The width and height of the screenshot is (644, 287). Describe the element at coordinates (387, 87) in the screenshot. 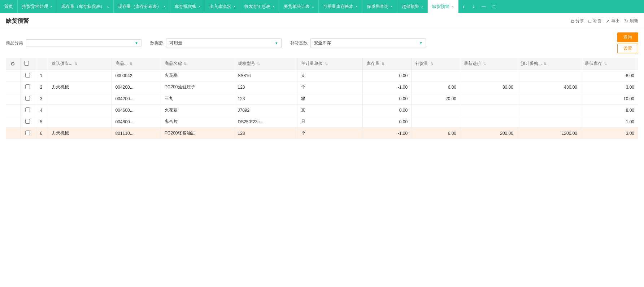

I see `row-stock-1: -1.00` at that location.